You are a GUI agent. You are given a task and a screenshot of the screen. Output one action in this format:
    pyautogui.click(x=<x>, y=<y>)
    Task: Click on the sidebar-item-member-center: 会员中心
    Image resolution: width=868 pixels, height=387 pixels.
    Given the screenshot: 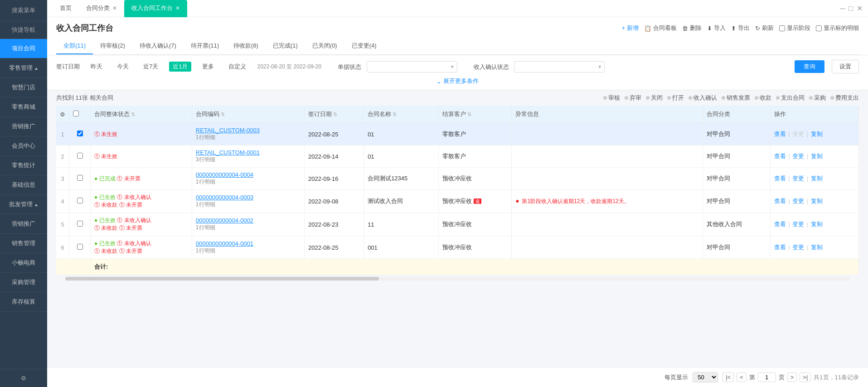 What is the action you would take?
    pyautogui.click(x=24, y=146)
    